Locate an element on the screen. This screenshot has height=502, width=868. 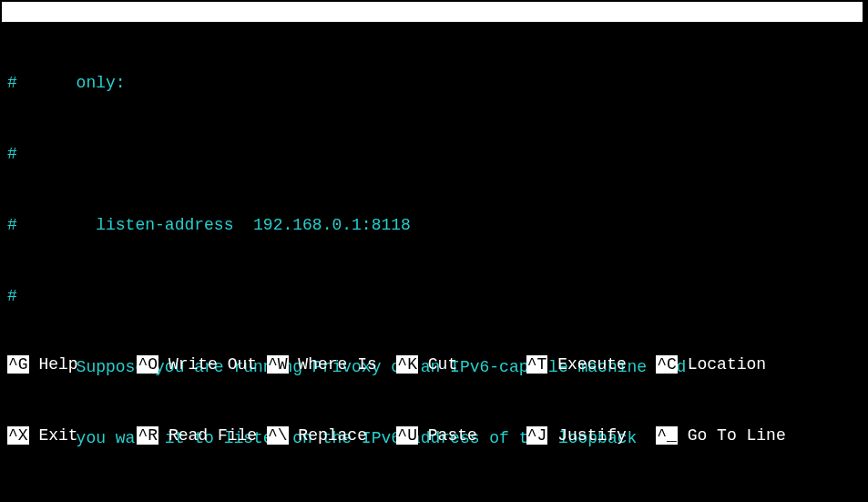
shortcut-label: Where Is is located at coordinates (337, 364).